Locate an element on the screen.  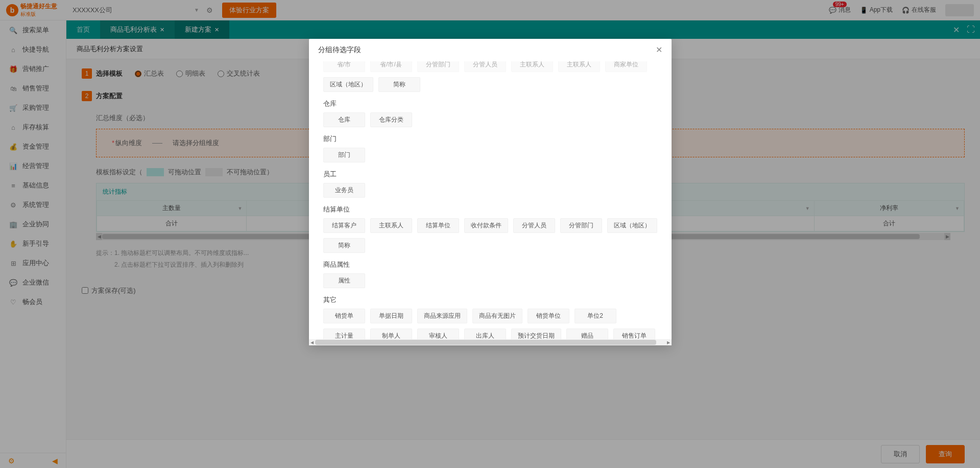
field-chip-top-3: 分管人员 is located at coordinates (485, 66).